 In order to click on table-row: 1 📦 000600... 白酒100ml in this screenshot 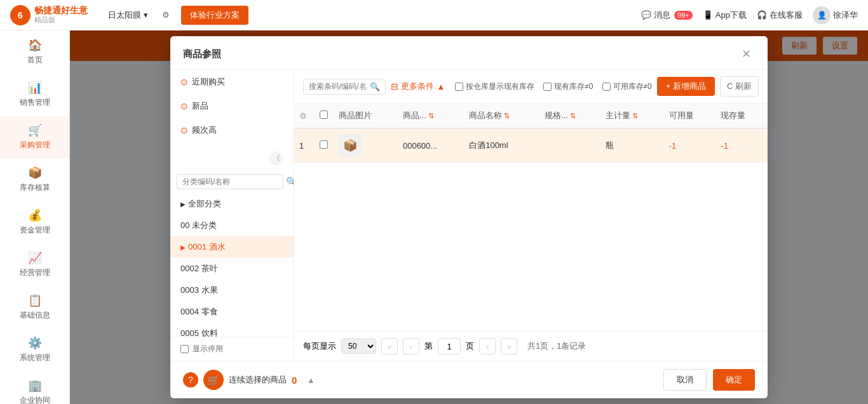, I will do `click(531, 145)`.